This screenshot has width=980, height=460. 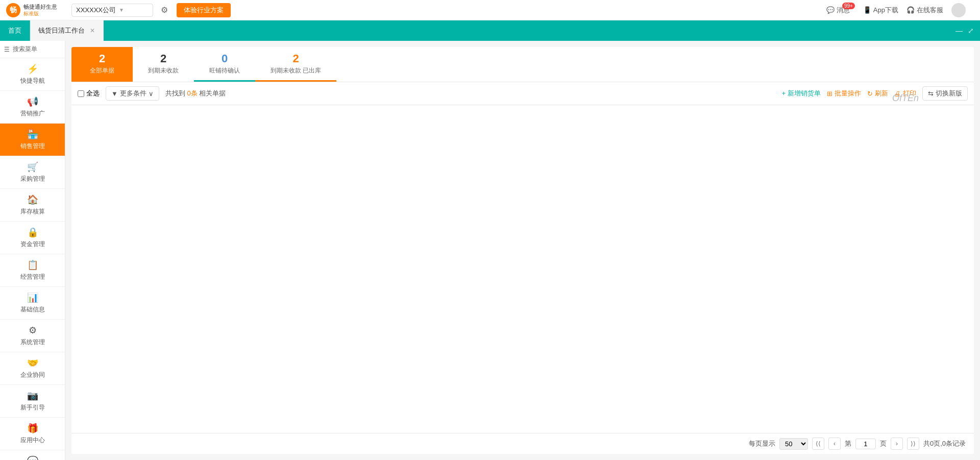 I want to click on headset-icon: 🎧, so click(x=911, y=10).